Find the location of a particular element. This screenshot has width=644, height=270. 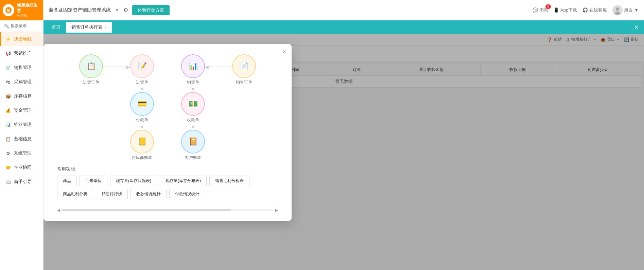

user-avatar is located at coordinates (617, 10).